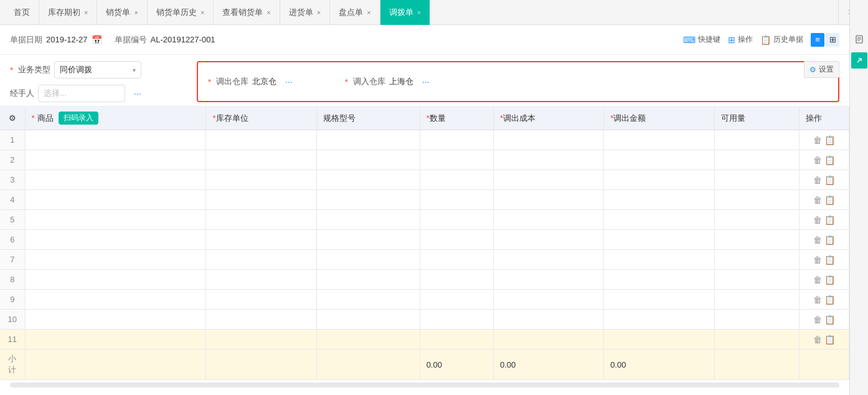 The height and width of the screenshot is (395, 868). Describe the element at coordinates (181, 12) in the screenshot. I see `tab-sales-history: 销货单历史 ×` at that location.